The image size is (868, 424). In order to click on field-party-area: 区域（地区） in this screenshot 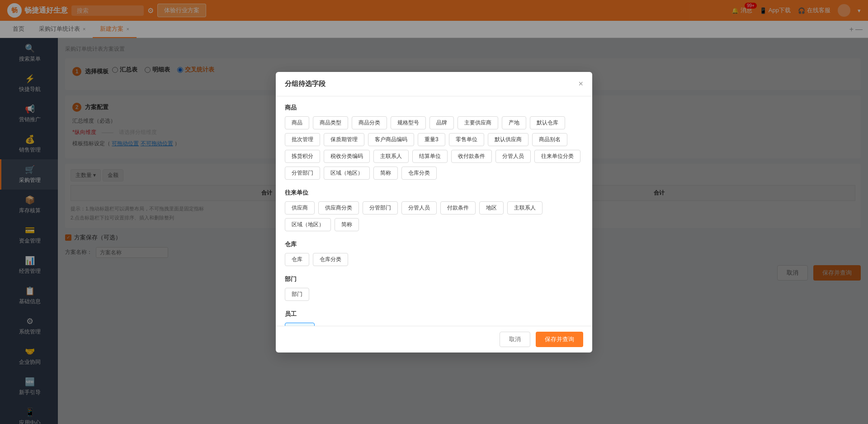, I will do `click(308, 224)`.